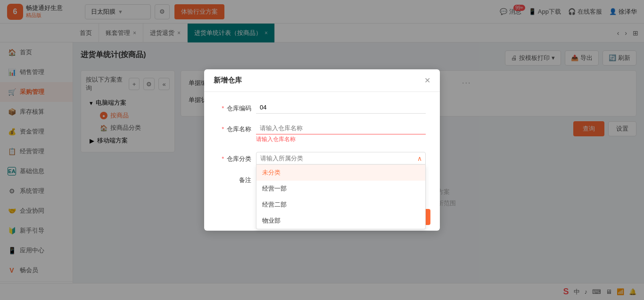 The height and width of the screenshot is (300, 644). Describe the element at coordinates (322, 148) in the screenshot. I see `modal-body: * 仓库编码 * 仓库名称 请输入仓库名称` at that location.